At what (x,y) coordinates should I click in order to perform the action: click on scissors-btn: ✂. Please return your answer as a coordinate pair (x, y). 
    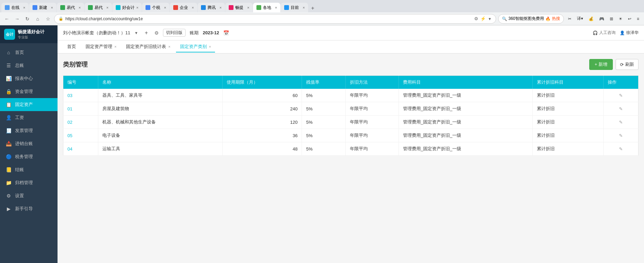
    Looking at the image, I should click on (570, 19).